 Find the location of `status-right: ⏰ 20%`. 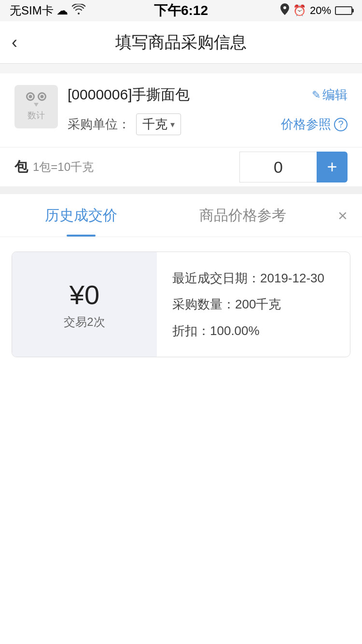

status-right: ⏰ 20% is located at coordinates (317, 11).